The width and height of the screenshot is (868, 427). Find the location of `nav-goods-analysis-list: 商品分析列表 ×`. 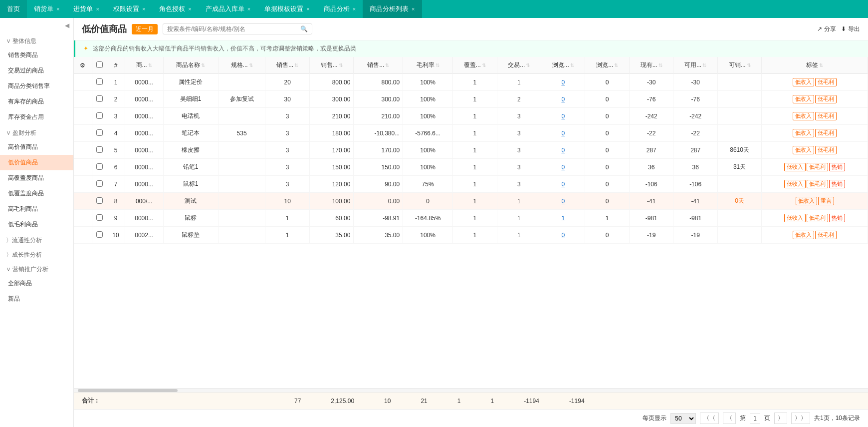

nav-goods-analysis-list: 商品分析列表 × is located at coordinates (392, 9).